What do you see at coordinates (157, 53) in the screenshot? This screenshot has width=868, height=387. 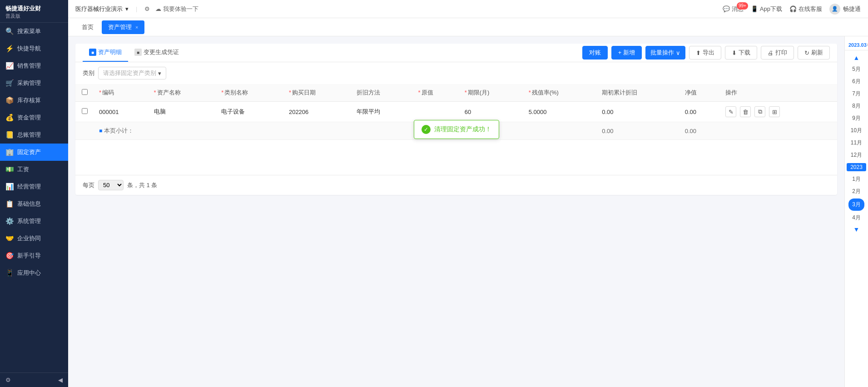 I see `sub-tab-change-voucher: ■ 变更生成凭证` at bounding box center [157, 53].